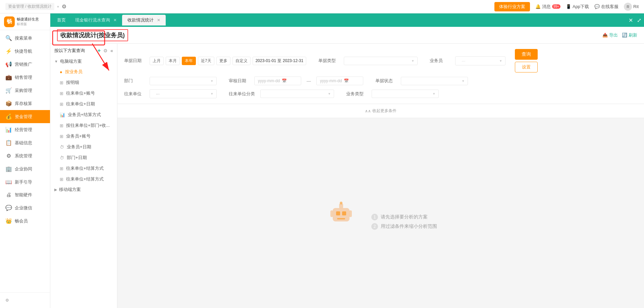  Describe the element at coordinates (631, 7) in the screenshot. I see `user-area: R Rit` at that location.